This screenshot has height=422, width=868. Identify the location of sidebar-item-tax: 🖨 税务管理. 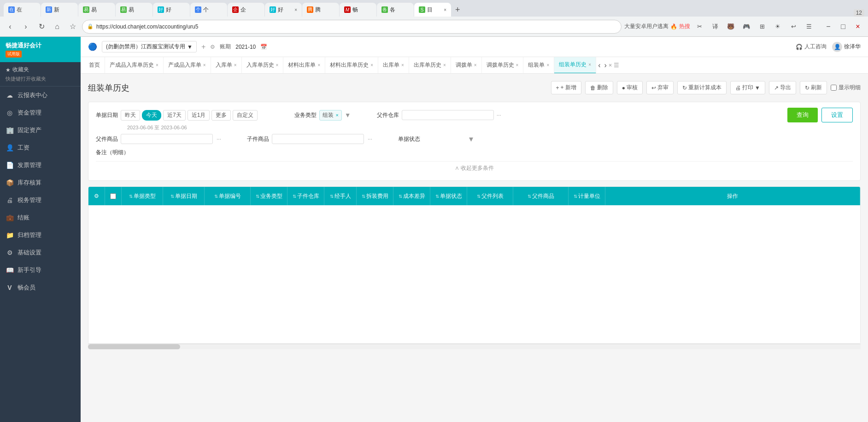
(41, 200).